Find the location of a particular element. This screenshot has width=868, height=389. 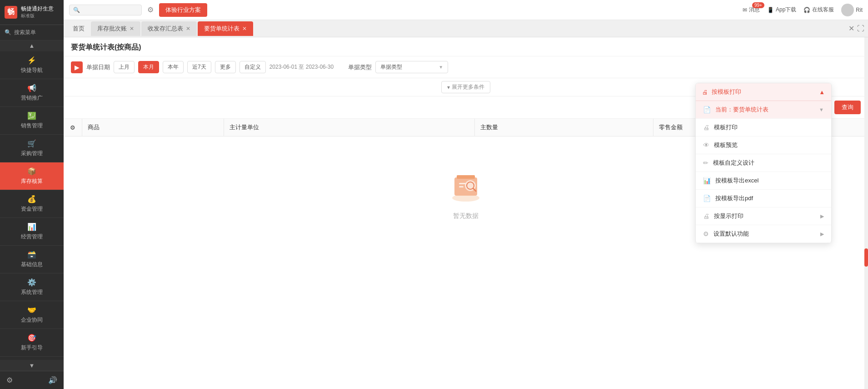

dropdown-current-item: 📄 当前：要货单统计表 ▼ is located at coordinates (763, 110).